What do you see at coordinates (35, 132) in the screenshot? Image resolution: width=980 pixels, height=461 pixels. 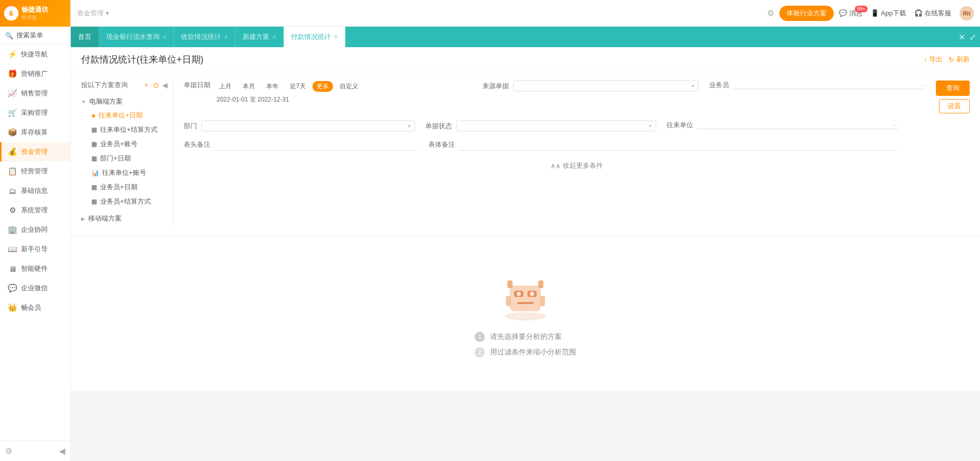 I see `sidebar-item-inventory: 📦 库存核算` at bounding box center [35, 132].